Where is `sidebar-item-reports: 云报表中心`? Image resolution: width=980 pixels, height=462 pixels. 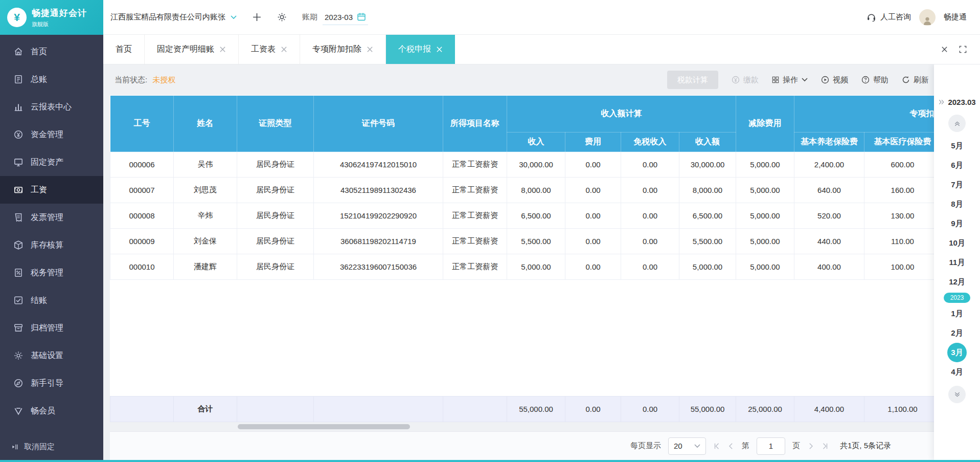 sidebar-item-reports: 云报表中心 is located at coordinates (52, 107).